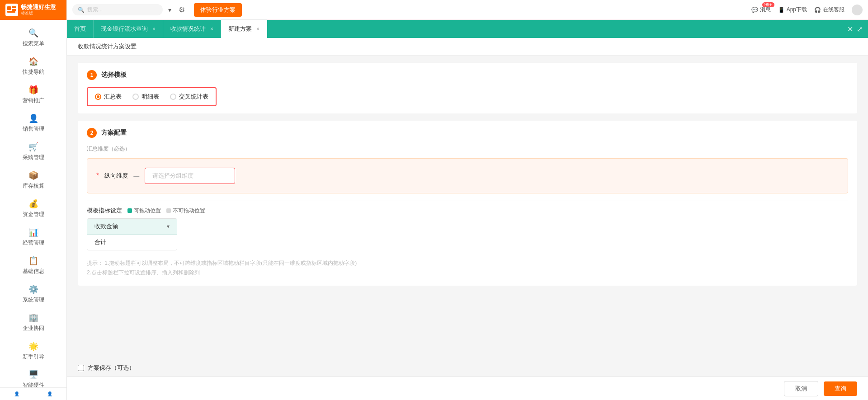  Describe the element at coordinates (817, 10) in the screenshot. I see `headset-icon: 🎧` at that location.